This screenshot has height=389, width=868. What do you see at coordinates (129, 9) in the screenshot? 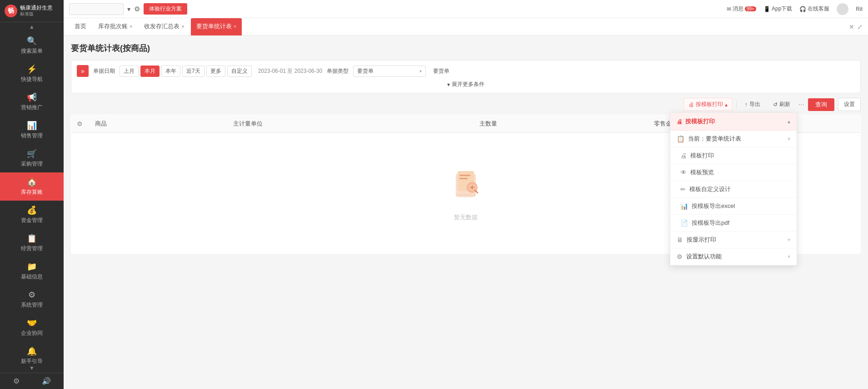
I see `search-dropdown-btn: ▾` at bounding box center [129, 9].